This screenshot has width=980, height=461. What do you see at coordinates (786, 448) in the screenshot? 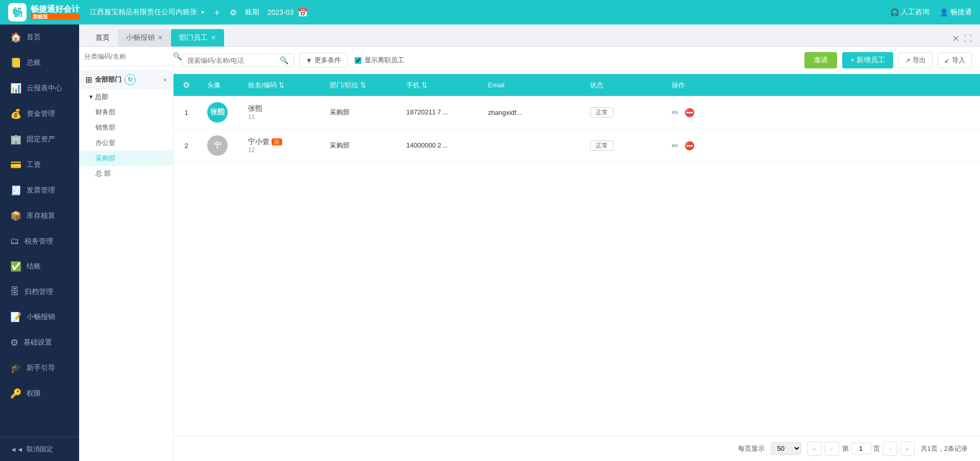
I see `page-size-dropdown: 50 100` at bounding box center [786, 448].